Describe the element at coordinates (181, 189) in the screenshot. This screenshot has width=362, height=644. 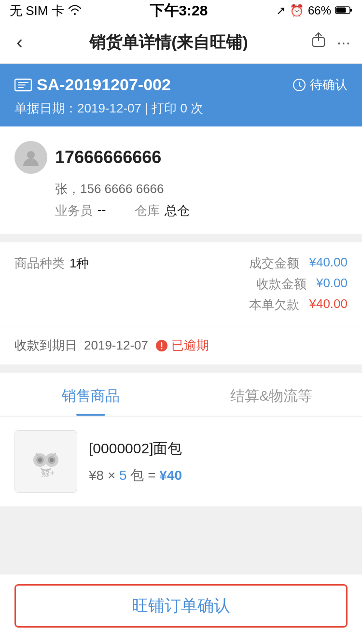
I see `customer-sub: 张，156 6666 6666` at that location.